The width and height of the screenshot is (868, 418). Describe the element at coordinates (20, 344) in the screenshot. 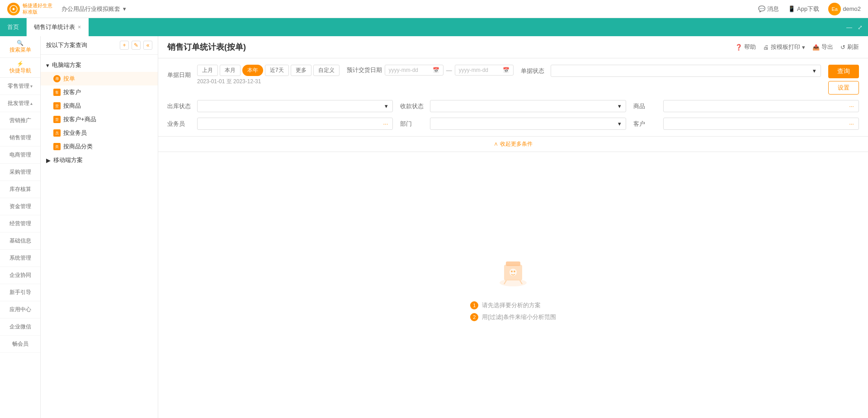

I see `member-label: 畅会员` at that location.